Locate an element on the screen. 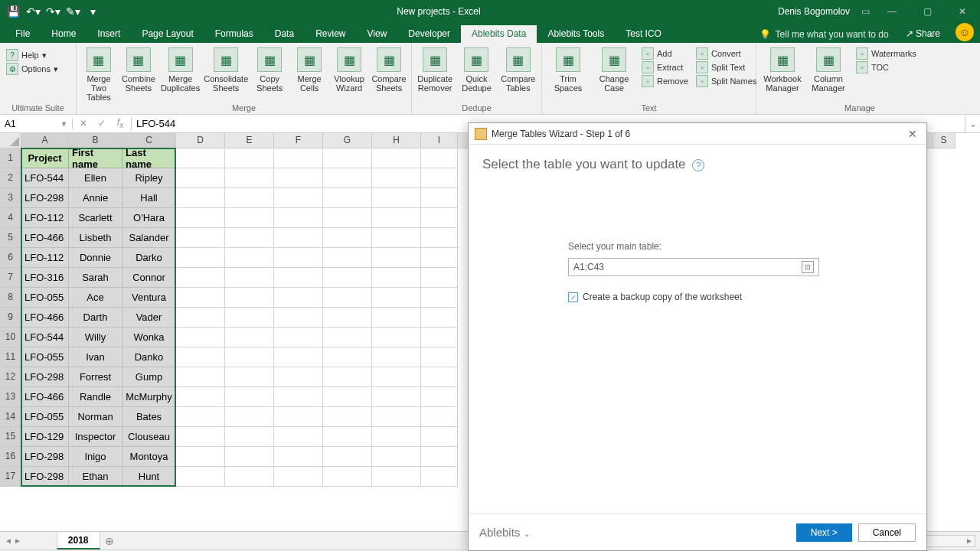 Image resolution: width=980 pixels, height=551 pixels. help-icon: ? is located at coordinates (698, 165).